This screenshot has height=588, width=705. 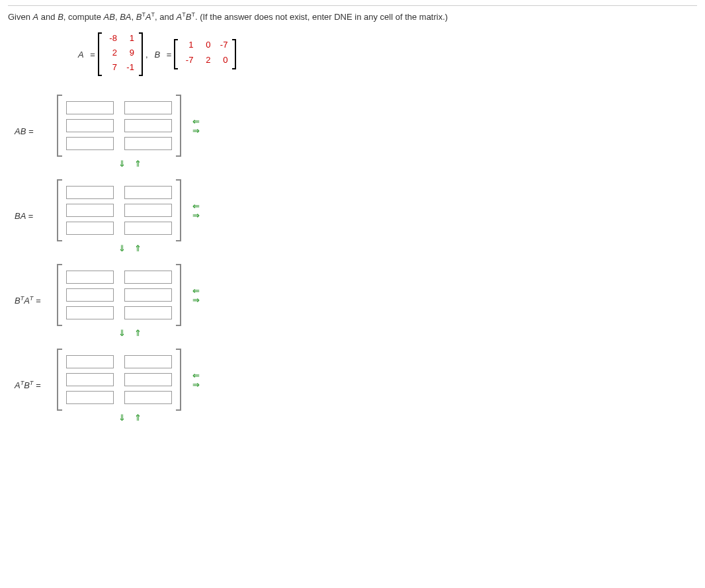 I want to click on label-AB: AB =, so click(x=36, y=131).